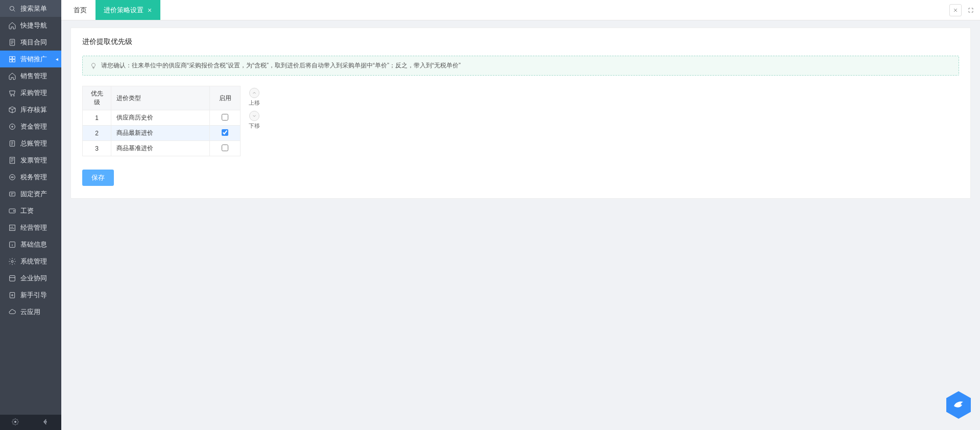 Image resolution: width=980 pixels, height=430 pixels. What do you see at coordinates (161, 121) in the screenshot?
I see `priority-table: 优先级 进价类型 启用 1供应商历史价2商品最新进价3商品基准进价` at bounding box center [161, 121].